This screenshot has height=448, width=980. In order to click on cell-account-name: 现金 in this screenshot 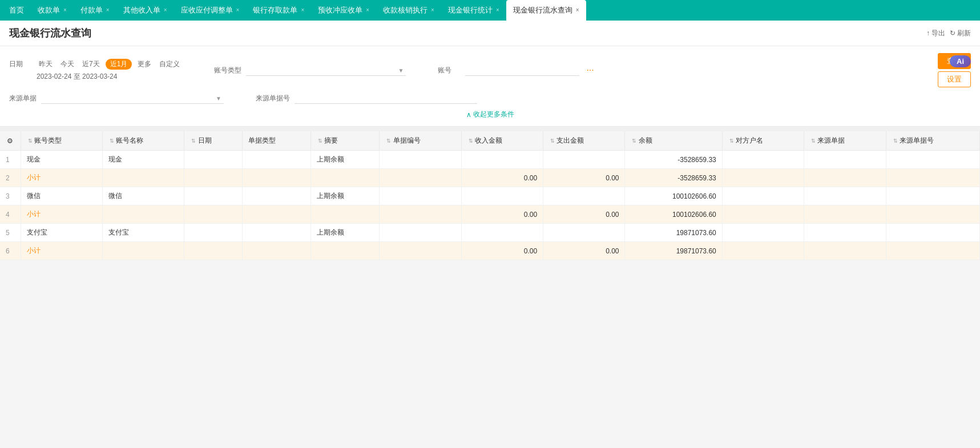, I will do `click(143, 160)`.